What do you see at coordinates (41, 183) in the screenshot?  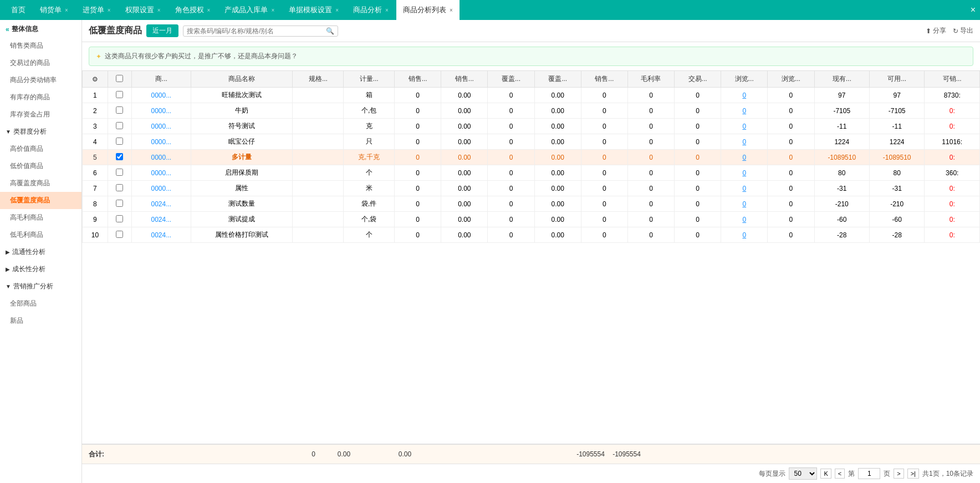 I see `sidebar-item-high-coverage: 高覆盖度商品` at bounding box center [41, 183].